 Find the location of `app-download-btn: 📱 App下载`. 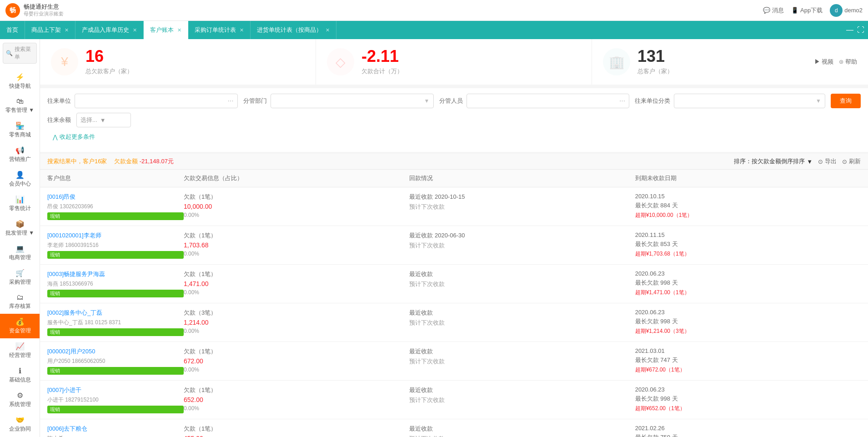

app-download-btn: 📱 App下载 is located at coordinates (807, 10).